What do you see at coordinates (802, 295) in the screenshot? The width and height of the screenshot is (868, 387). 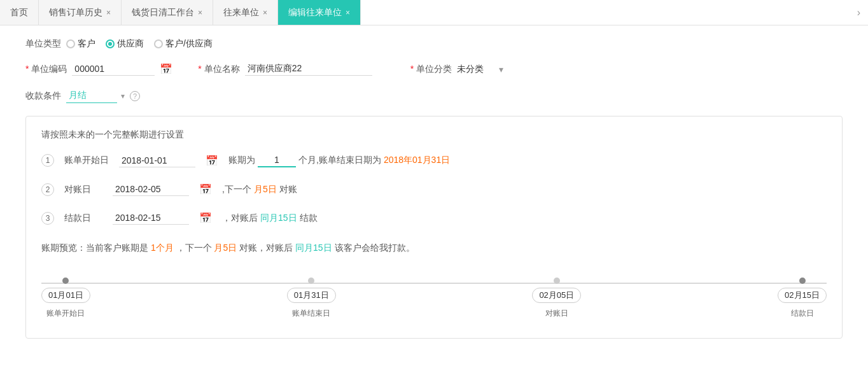 I see `timeline-badge-3: 02月15日` at bounding box center [802, 295].